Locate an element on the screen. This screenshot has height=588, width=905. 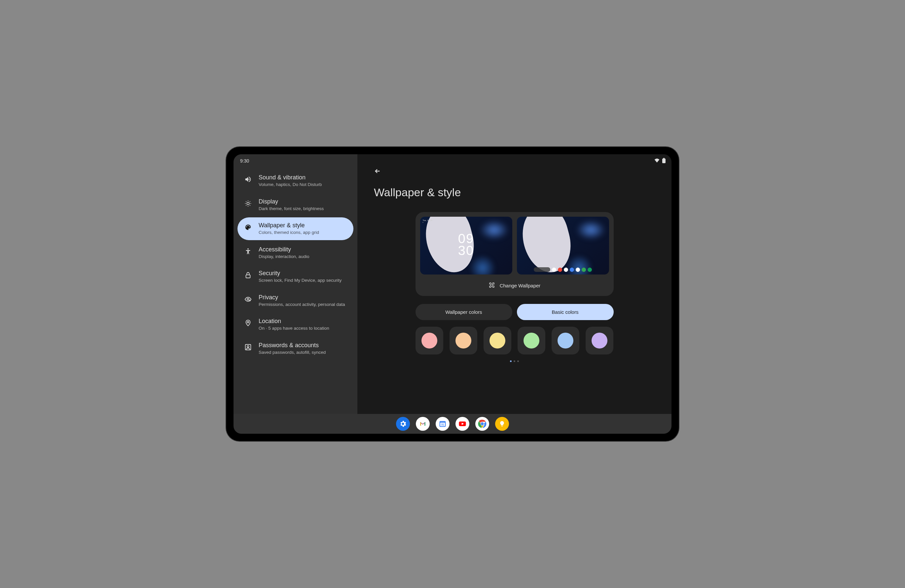
taskbar-keep-icon is located at coordinates (502, 424).